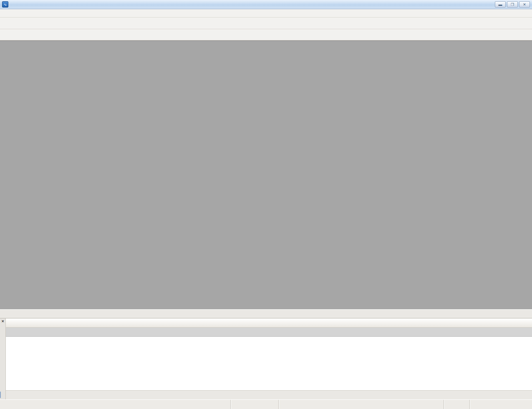 The image size is (532, 409). What do you see at coordinates (266, 13) in the screenshot?
I see `menu-bar` at bounding box center [266, 13].